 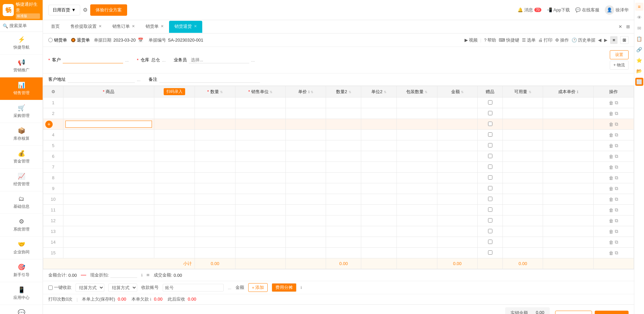 What do you see at coordinates (162, 26) in the screenshot?
I see `close-sales: ✕` at bounding box center [162, 26].